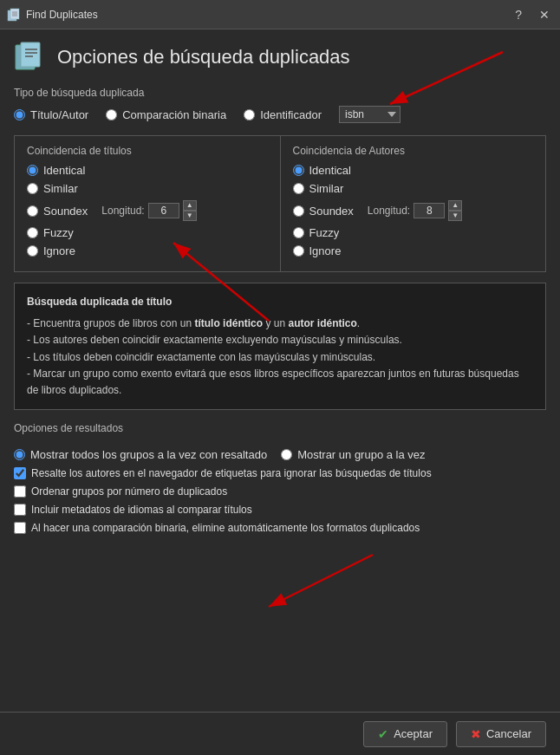 The height and width of the screenshot is (755, 560). I want to click on author-soundex-label: Soundex, so click(331, 212).